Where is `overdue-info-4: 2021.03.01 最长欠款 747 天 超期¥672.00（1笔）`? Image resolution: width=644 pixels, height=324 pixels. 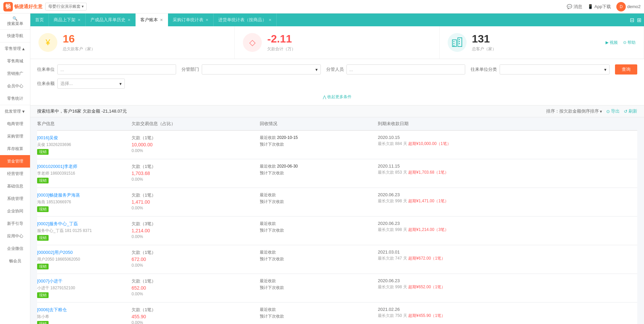
overdue-info-4: 2021.03.01 最长欠款 747 天 超期¥672.00（1笔） is located at coordinates (507, 256).